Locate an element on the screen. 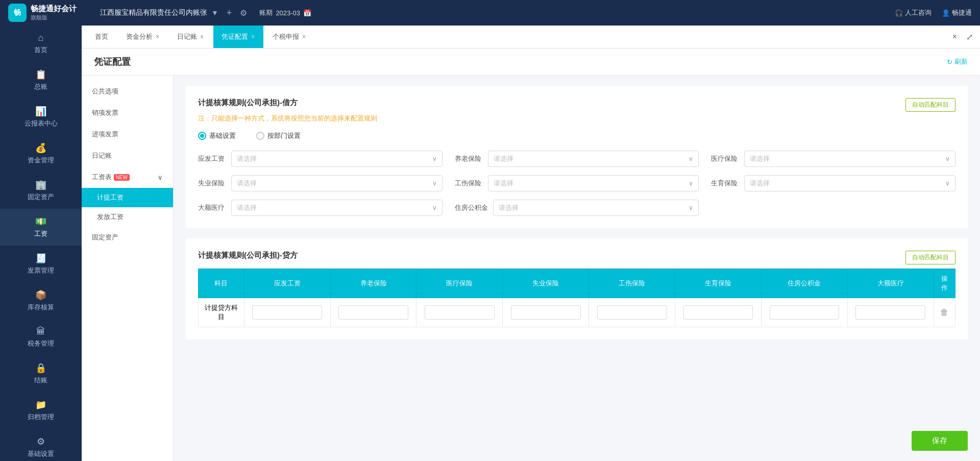 Image resolution: width=980 pixels, height=461 pixels. input-pension is located at coordinates (374, 312).